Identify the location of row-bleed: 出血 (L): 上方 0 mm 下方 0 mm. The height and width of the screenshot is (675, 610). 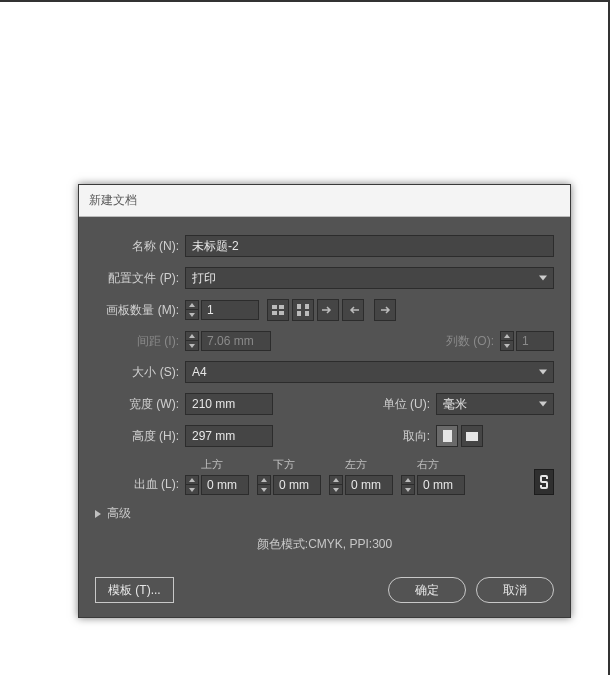
(324, 476).